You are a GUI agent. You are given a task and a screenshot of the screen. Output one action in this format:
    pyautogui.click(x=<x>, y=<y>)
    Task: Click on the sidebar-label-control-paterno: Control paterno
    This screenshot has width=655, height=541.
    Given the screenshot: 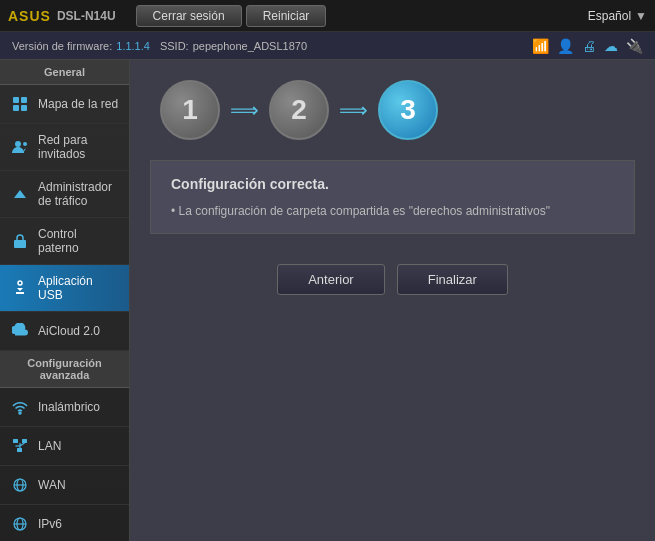 What is the action you would take?
    pyautogui.click(x=78, y=241)
    